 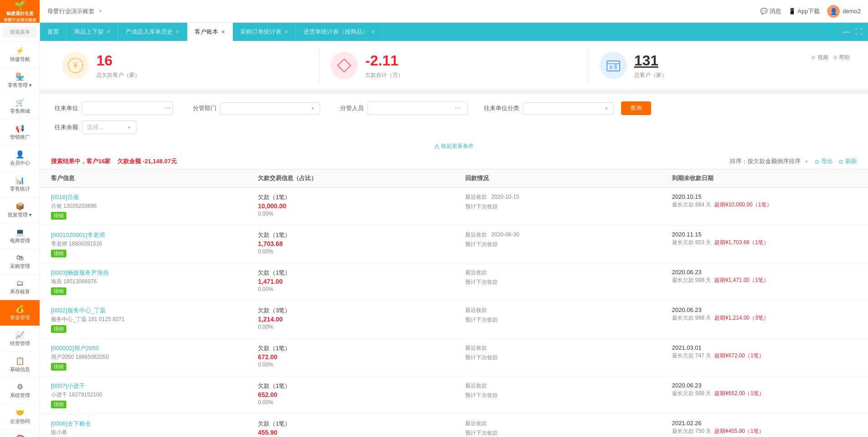 I want to click on td-customer-6: [0006]去下粮仓 陈小希 现销, so click(x=144, y=426).